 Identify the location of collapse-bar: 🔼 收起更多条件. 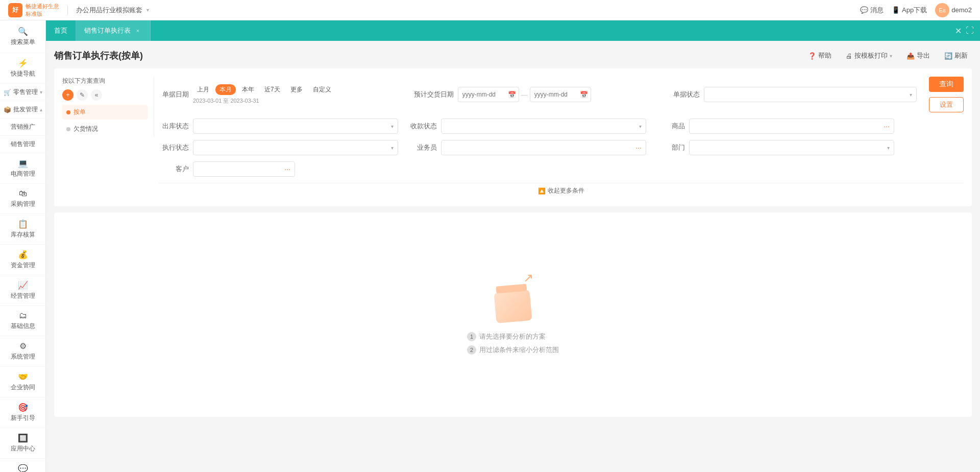
(561, 191).